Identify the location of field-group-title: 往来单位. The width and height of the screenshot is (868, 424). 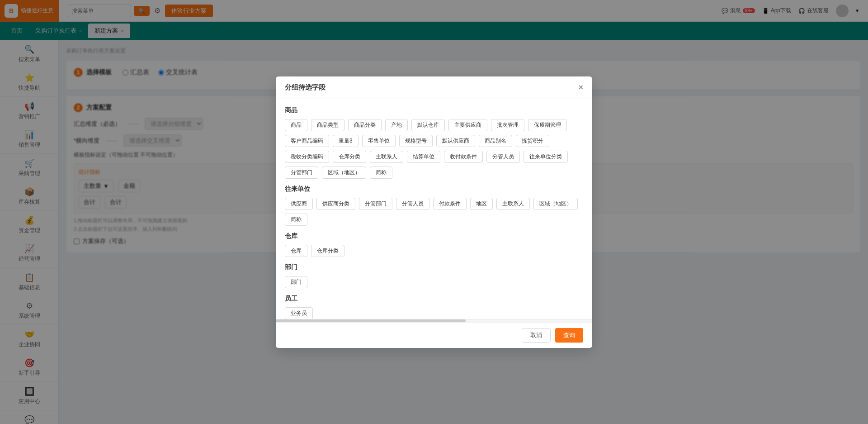
(434, 189).